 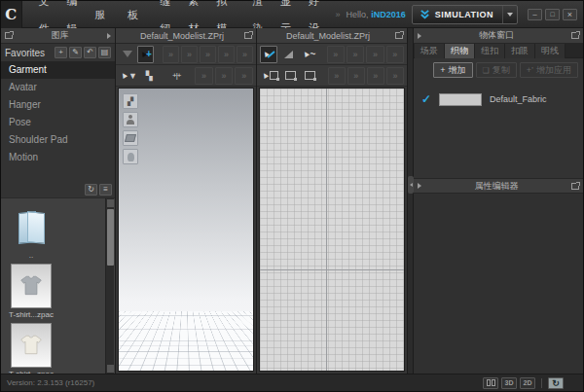 What do you see at coordinates (111, 237) in the screenshot?
I see `scrollbar-thumb` at bounding box center [111, 237].